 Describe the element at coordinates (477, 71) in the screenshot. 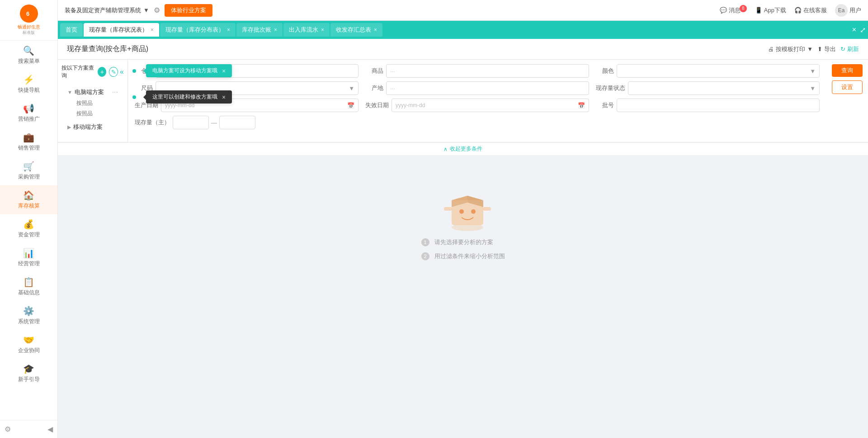

I see `filter-row-1: 仓库 ··· 商品 ··· 颜色` at that location.